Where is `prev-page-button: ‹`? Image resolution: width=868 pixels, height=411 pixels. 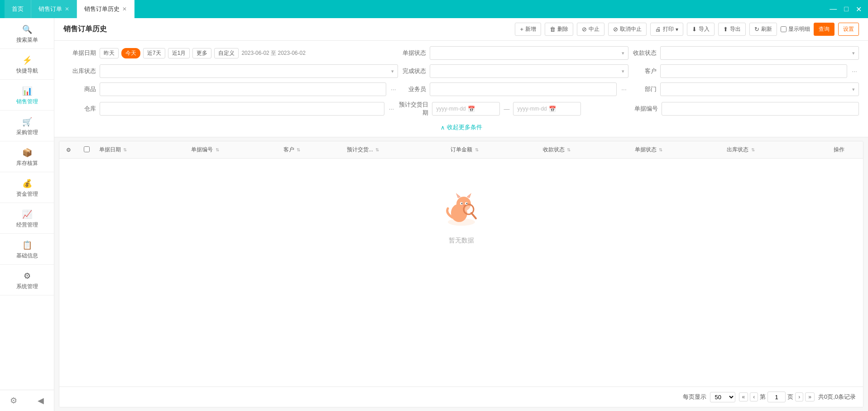
prev-page-button: ‹ is located at coordinates (754, 397).